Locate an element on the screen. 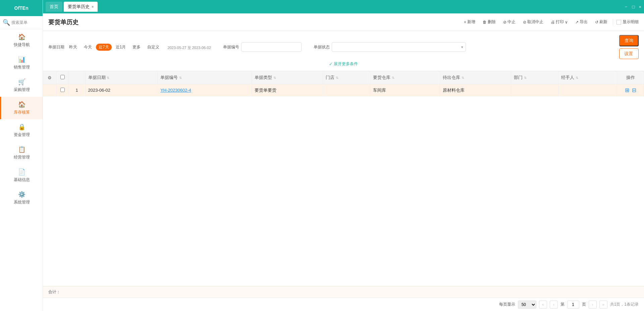 This screenshot has height=311, width=644. refresh-button: ↺ 刷新 is located at coordinates (601, 22).